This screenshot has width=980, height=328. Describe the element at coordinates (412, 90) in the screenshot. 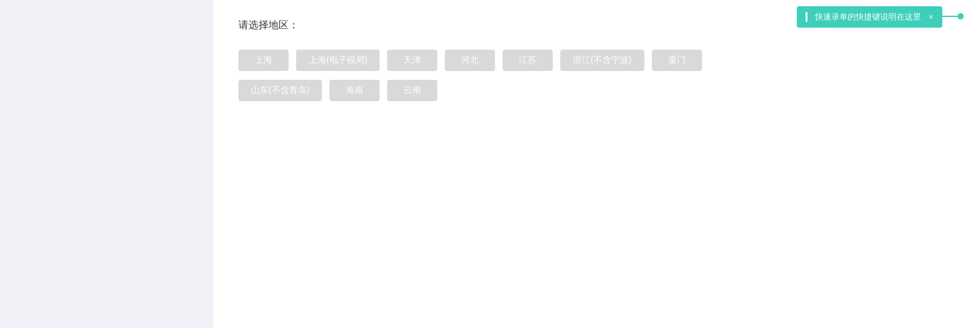

I see `region-button-yunnan: 云南` at that location.